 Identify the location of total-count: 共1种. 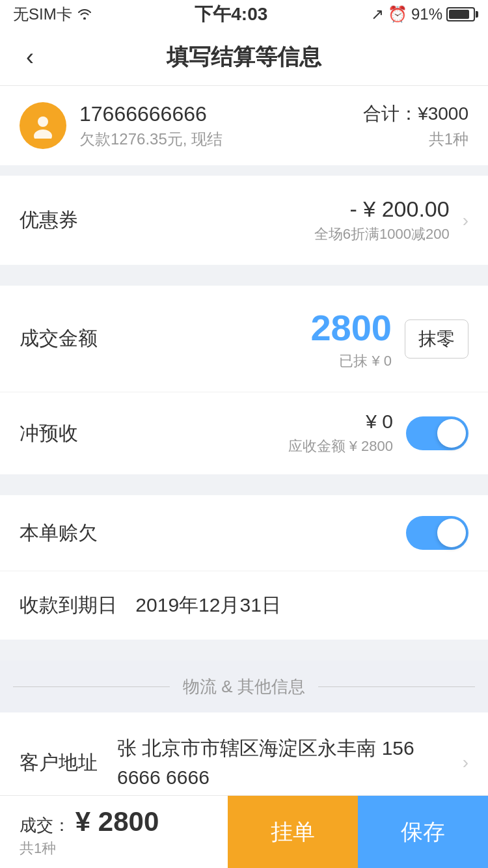
(416, 139).